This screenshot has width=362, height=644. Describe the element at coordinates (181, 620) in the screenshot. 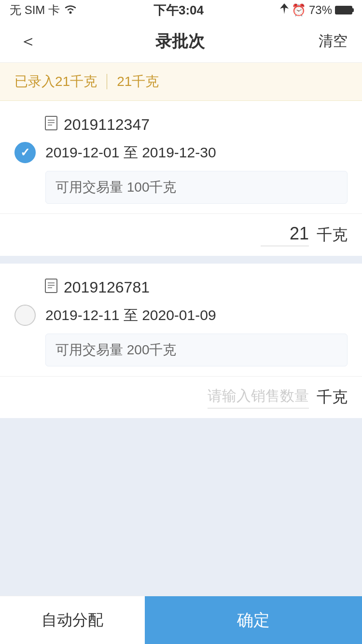

I see `bottom-bar: 自动分配 确定` at that location.